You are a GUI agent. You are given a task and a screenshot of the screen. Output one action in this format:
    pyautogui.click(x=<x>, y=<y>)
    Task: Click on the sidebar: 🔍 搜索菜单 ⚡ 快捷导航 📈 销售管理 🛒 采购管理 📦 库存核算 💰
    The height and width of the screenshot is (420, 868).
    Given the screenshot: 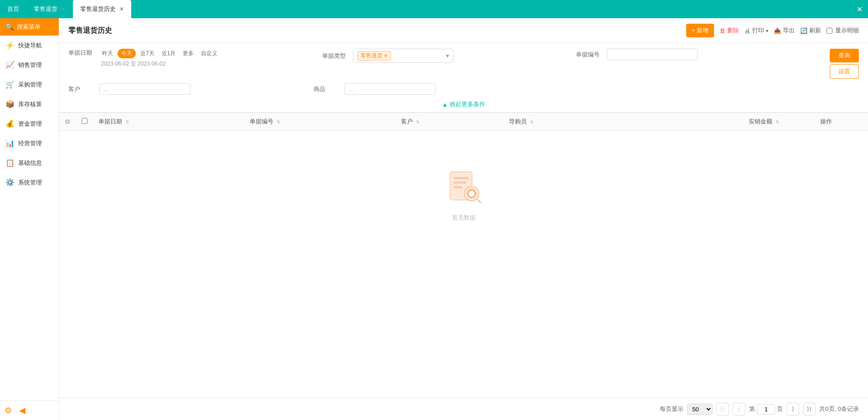 What is the action you would take?
    pyautogui.click(x=30, y=219)
    